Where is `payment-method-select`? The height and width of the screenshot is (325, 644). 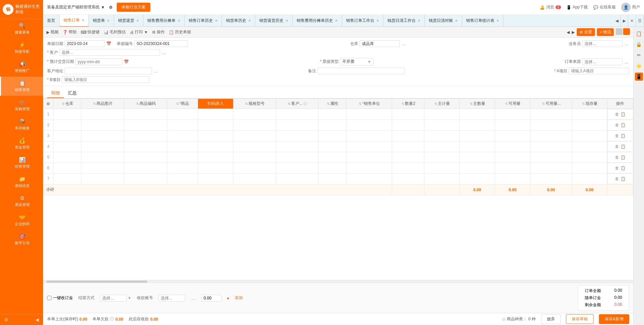
payment-method-select is located at coordinates (113, 298).